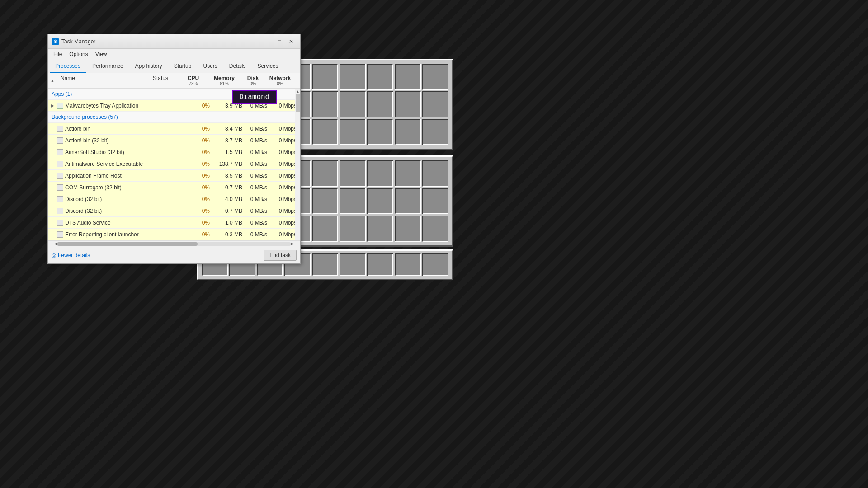 This screenshot has height=488, width=868. I want to click on col-disk: Disk 0%, so click(253, 80).